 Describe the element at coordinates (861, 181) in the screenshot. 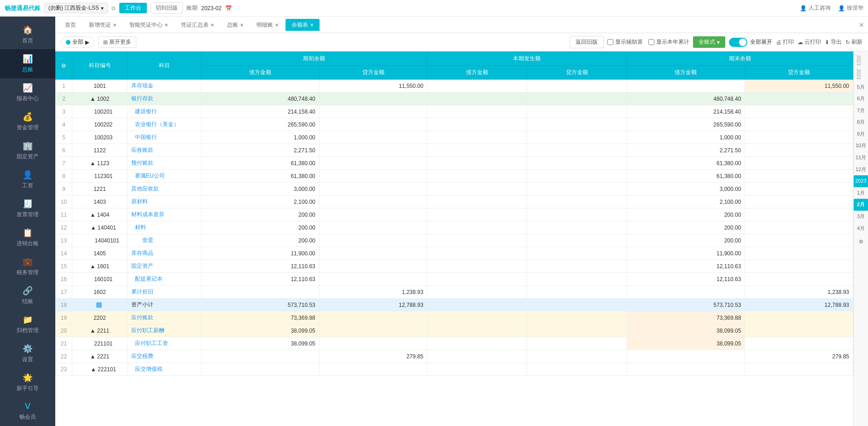

I see `year-2023-current: 2023` at that location.